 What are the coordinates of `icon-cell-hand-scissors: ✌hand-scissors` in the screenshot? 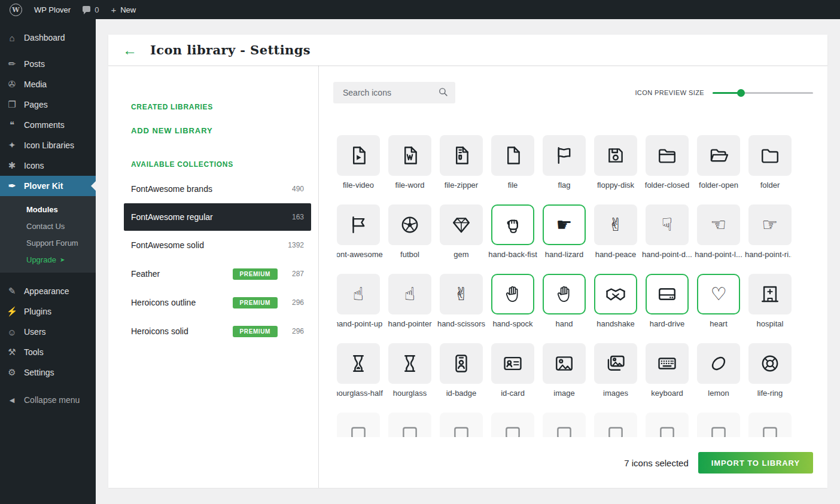 It's located at (461, 308).